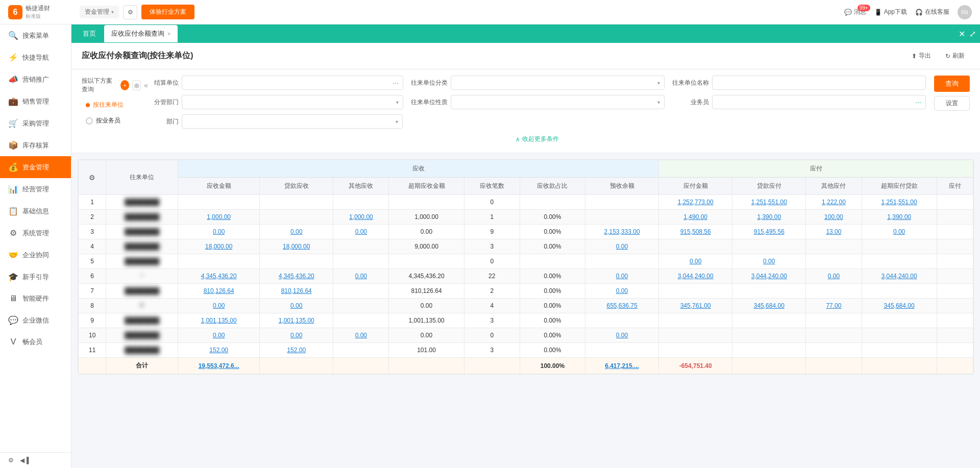  What do you see at coordinates (622, 291) in the screenshot?
I see `td-ysye-6: 0.00` at bounding box center [622, 291].